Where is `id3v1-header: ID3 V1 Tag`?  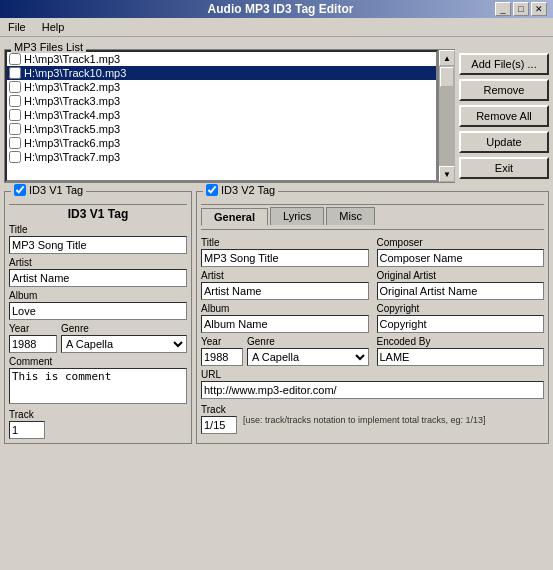 id3v1-header: ID3 V1 Tag is located at coordinates (98, 214).